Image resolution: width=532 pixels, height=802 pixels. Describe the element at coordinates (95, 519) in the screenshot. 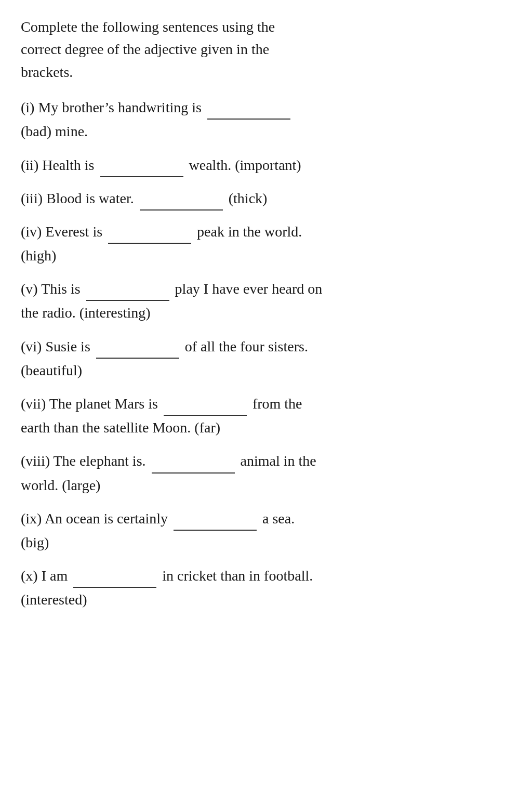

I see `question-ix-before: (ix) An ocean is certainly` at that location.